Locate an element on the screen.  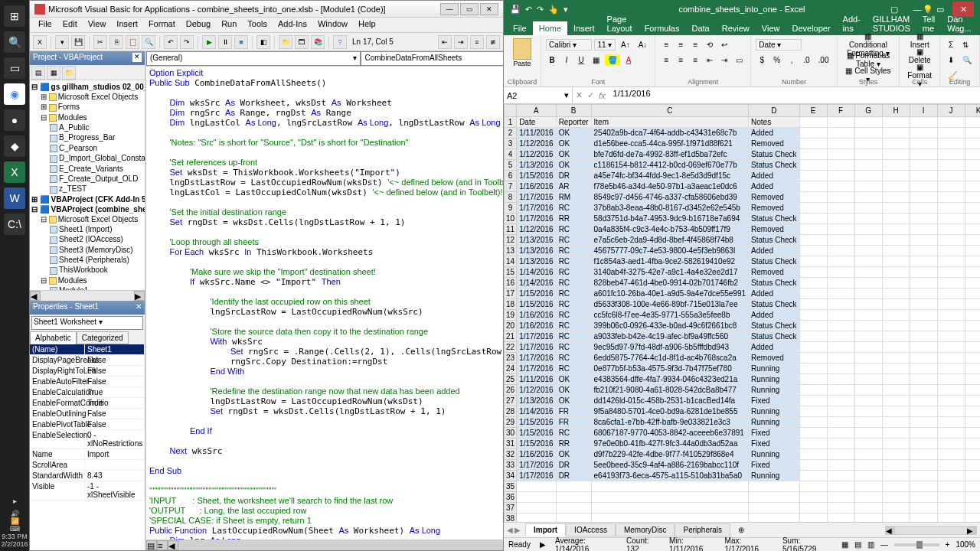
chrome-icon: ◉ is located at coordinates (15, 94).